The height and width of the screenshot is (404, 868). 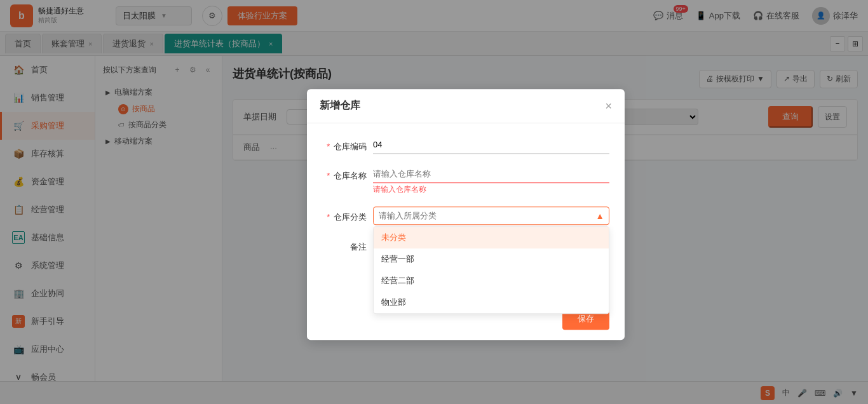 I want to click on form-row-code: * 仓库编码, so click(x=466, y=145).